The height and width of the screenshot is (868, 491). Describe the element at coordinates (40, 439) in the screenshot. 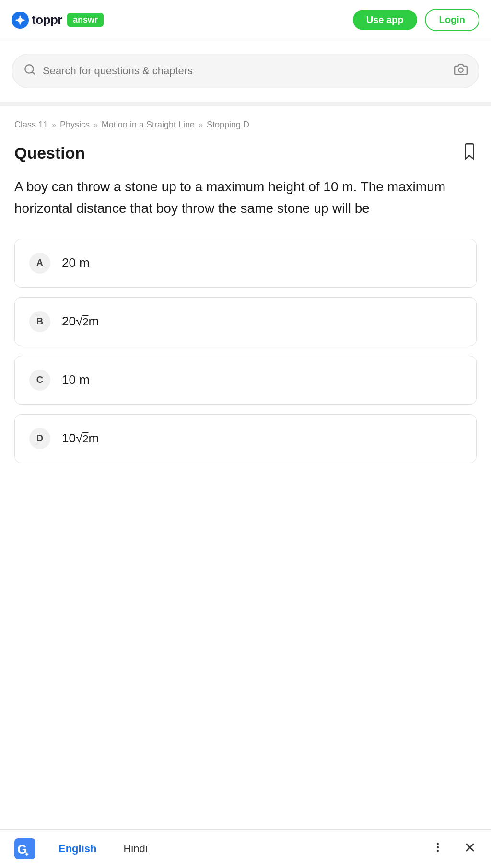

I see `option-d-letter: D` at that location.